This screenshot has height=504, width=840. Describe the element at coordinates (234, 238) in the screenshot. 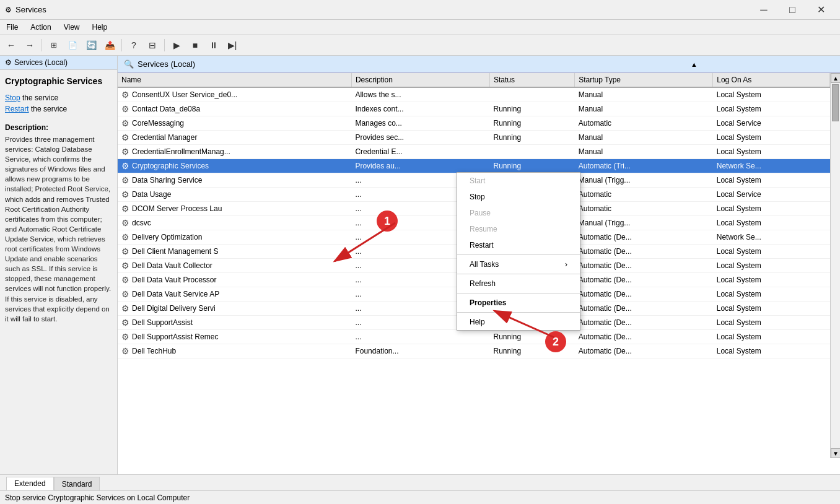

I see `service-name-cell: ⚙Delivery Optimization` at that location.